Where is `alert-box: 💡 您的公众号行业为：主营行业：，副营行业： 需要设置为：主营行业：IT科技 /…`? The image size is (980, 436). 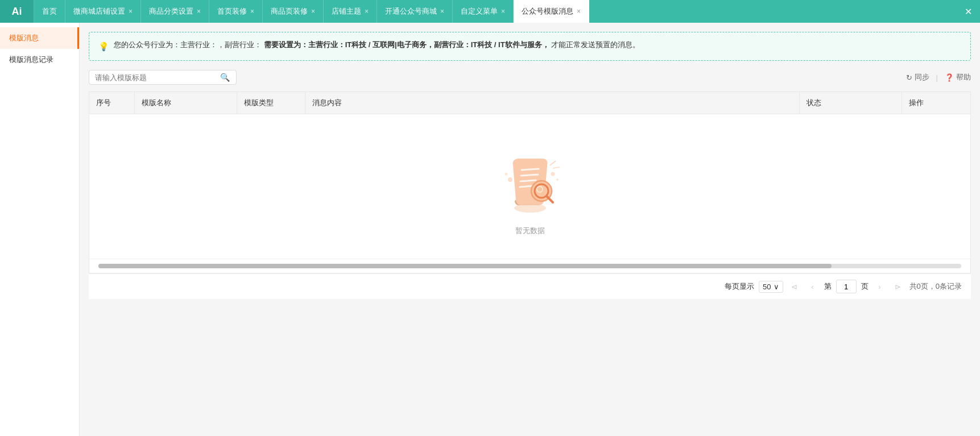
alert-box: 💡 您的公众号行业为：主营行业：，副营行业： 需要设置为：主营行业：IT科技 /… is located at coordinates (530, 47).